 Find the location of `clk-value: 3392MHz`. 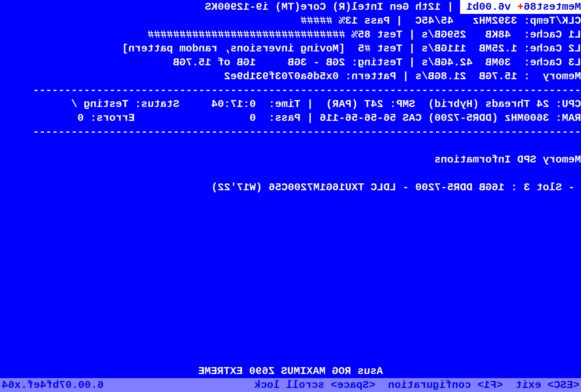

clk-value: 3392MHz is located at coordinates (495, 21).